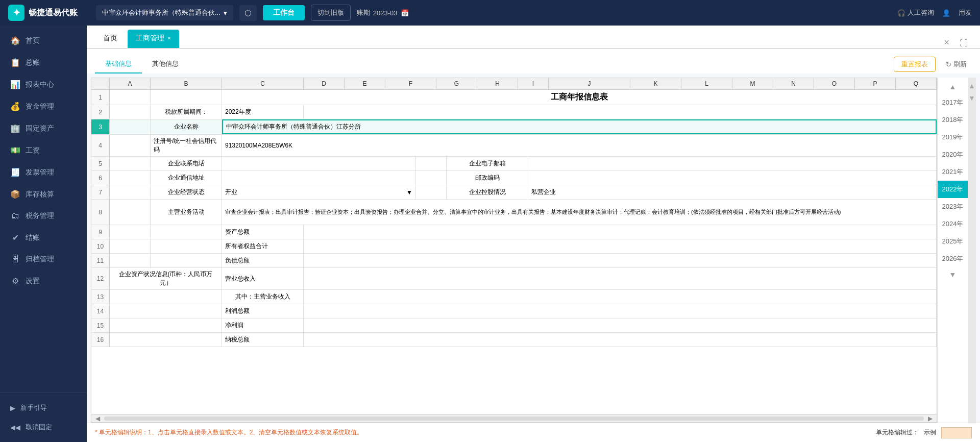 This screenshot has width=980, height=442. Describe the element at coordinates (130, 192) in the screenshot. I see `cell-7a` at that location.